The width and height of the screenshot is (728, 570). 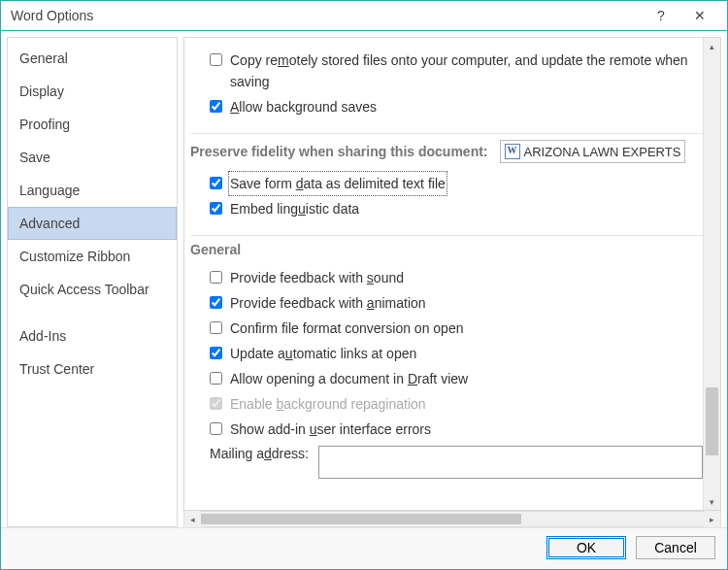 I want to click on option-feedback-sound: Provide feedback with sound, so click(x=456, y=278).